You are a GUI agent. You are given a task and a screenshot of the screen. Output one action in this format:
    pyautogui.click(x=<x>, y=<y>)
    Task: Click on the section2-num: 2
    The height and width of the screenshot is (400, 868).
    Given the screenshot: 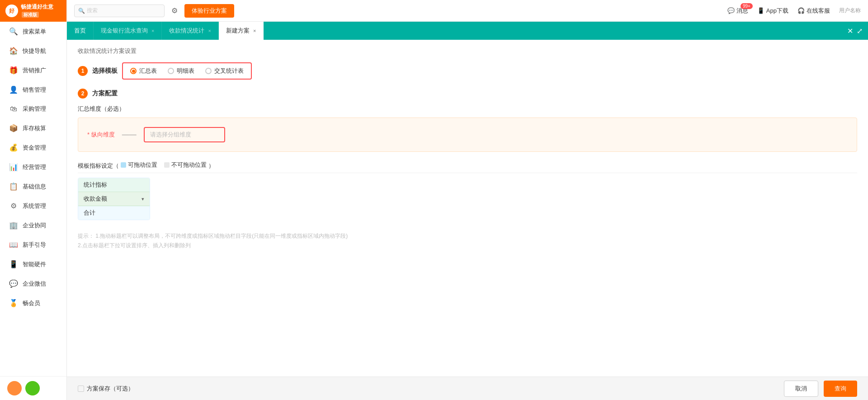 What is the action you would take?
    pyautogui.click(x=83, y=94)
    